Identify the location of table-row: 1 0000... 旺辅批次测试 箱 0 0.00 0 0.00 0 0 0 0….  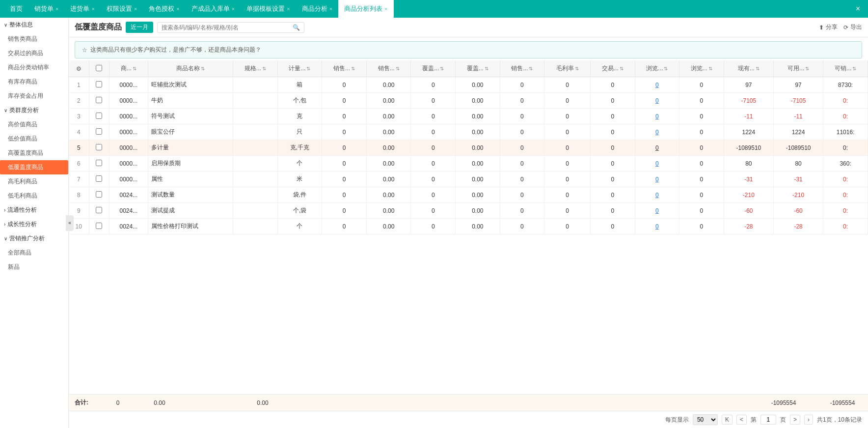
(468, 85).